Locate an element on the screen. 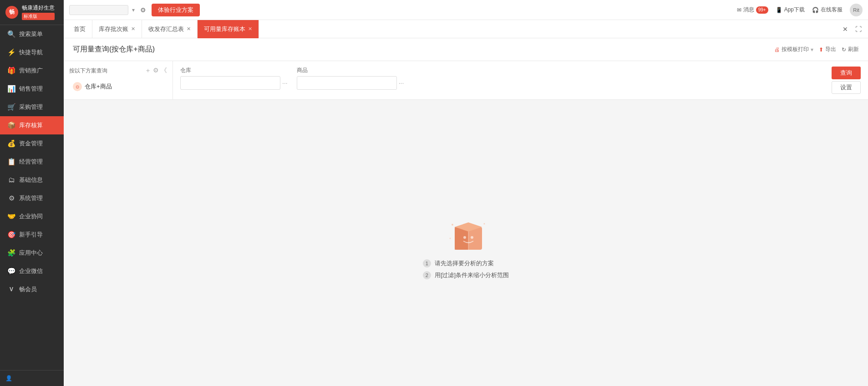  settings-button: 设置 is located at coordinates (846, 87).